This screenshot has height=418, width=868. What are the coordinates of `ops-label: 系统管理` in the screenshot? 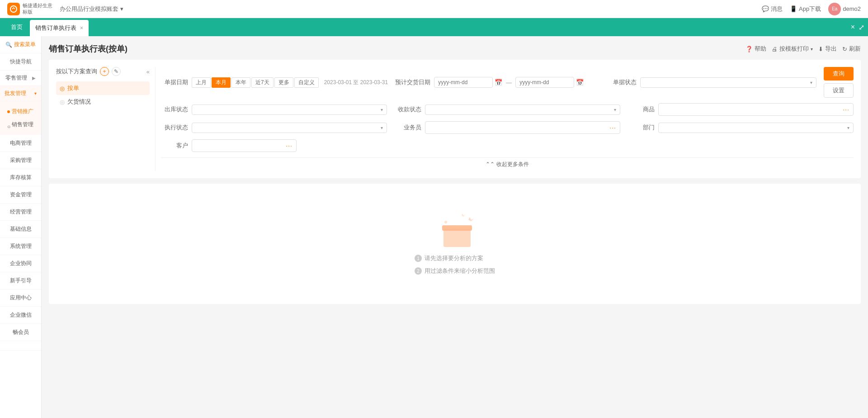 It's located at (21, 246).